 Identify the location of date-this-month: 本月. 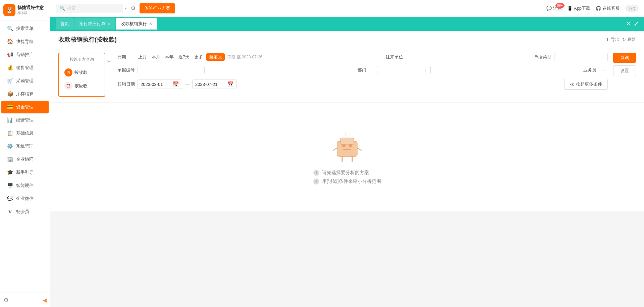
(156, 57).